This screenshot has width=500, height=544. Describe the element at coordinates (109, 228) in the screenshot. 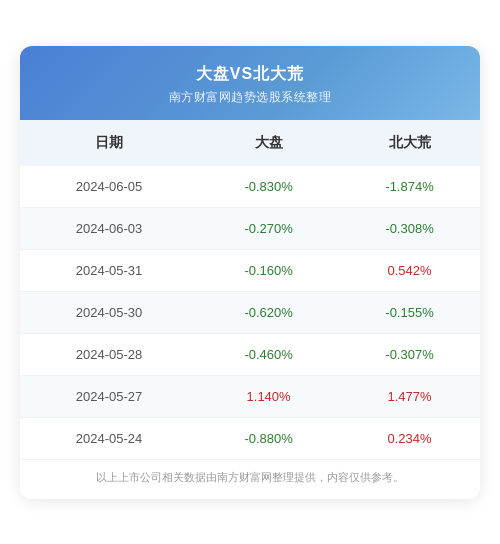

I see `cell-date: 2024-06-03` at that location.